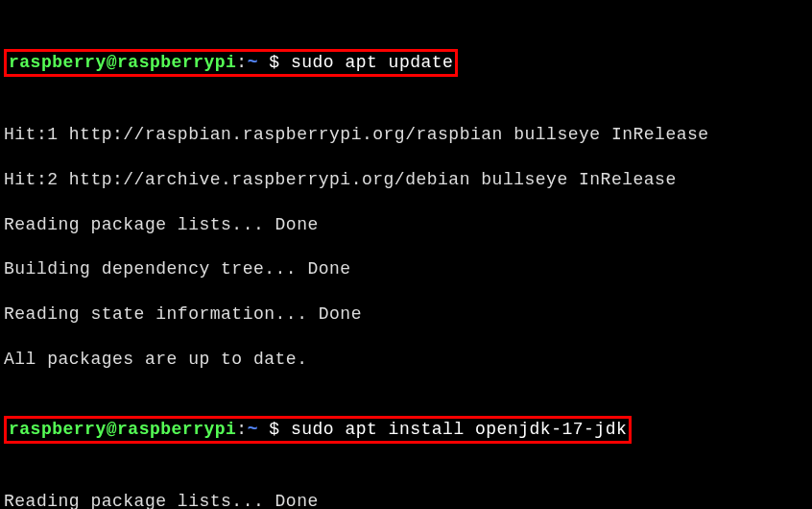 The image size is (812, 509). Describe the element at coordinates (406, 181) in the screenshot. I see `output-line: Hit:2 http://archive.raspberrypi.org/deb…` at that location.